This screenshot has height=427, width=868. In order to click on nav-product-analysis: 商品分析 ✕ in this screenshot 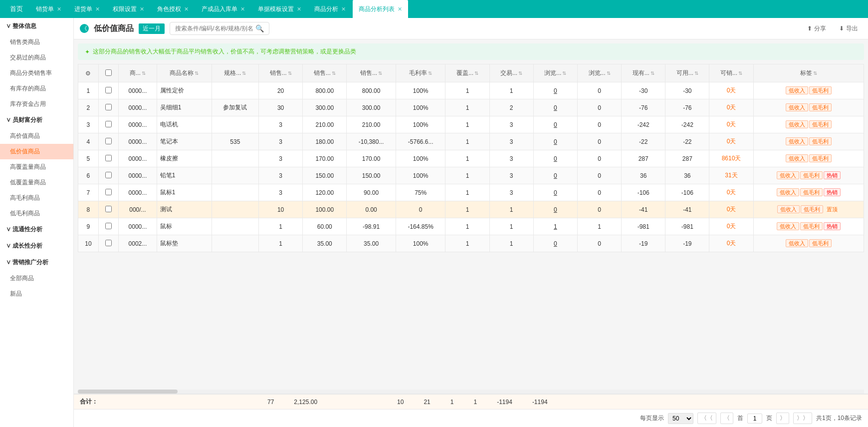, I will do `click(330, 9)`.